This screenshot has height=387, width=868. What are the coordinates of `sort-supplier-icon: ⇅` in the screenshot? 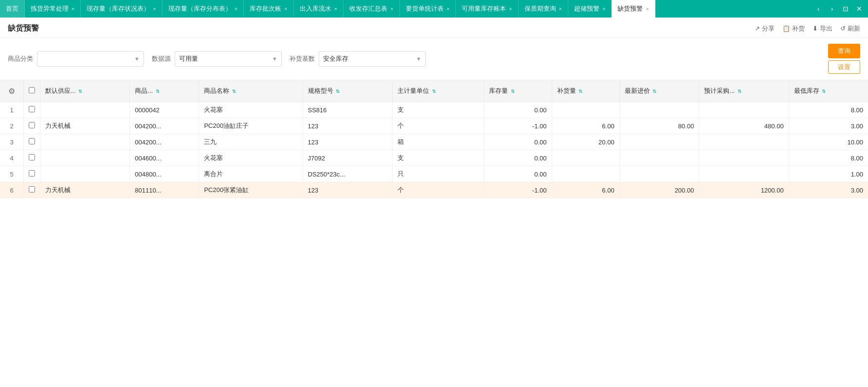 It's located at (80, 91).